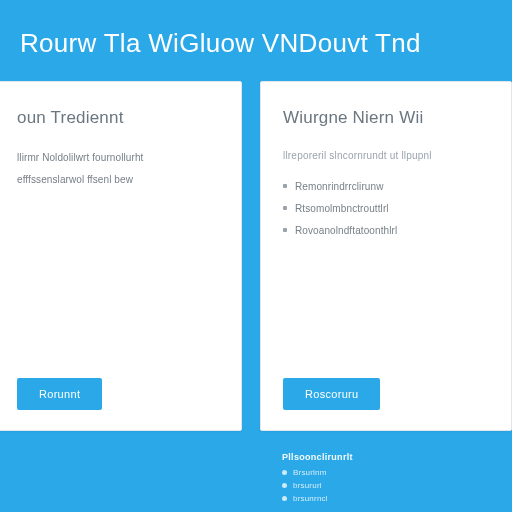 The height and width of the screenshot is (512, 512). Describe the element at coordinates (357, 478) in the screenshot. I see `footer-legend: Pllsoonclirunrlt Brsurlnm brsururl brsun…` at that location.